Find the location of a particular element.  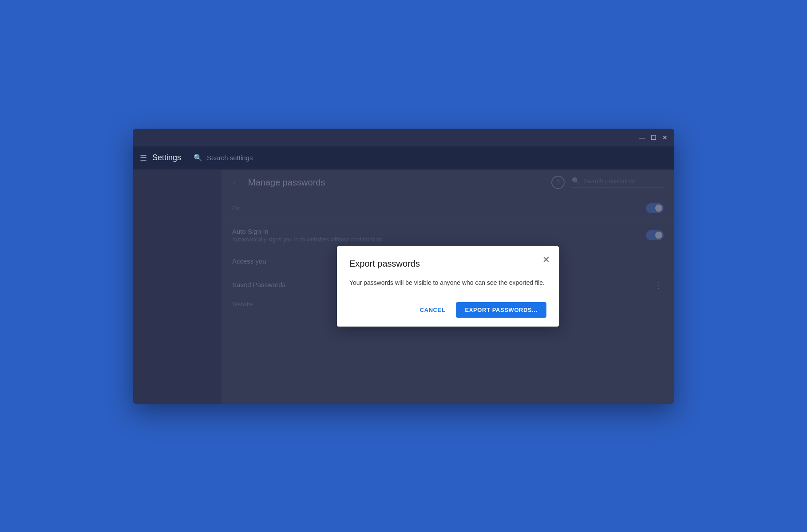

menu-icon: ☰ is located at coordinates (143, 158).